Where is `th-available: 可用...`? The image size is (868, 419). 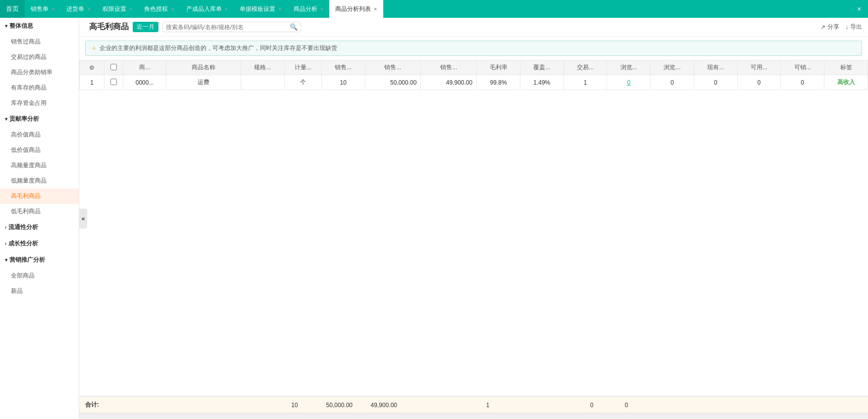 th-available: 可用... is located at coordinates (759, 68).